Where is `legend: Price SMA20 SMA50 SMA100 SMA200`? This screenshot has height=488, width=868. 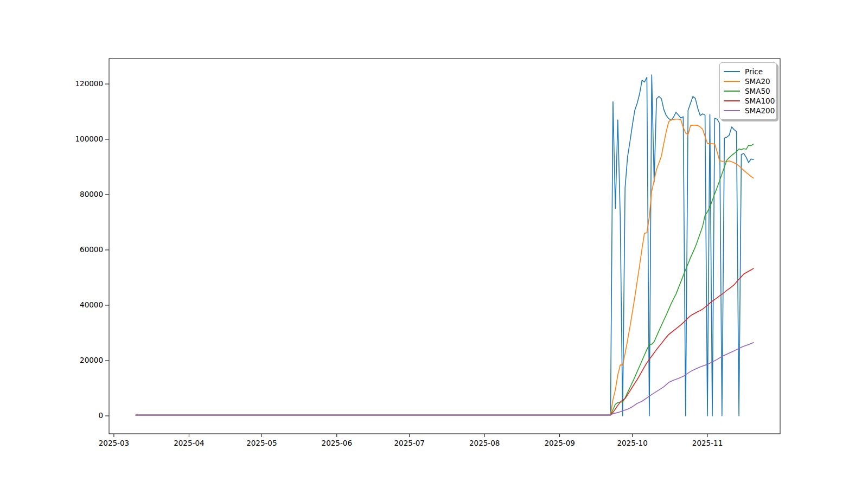
legend: Price SMA20 SMA50 SMA100 SMA200 is located at coordinates (748, 91).